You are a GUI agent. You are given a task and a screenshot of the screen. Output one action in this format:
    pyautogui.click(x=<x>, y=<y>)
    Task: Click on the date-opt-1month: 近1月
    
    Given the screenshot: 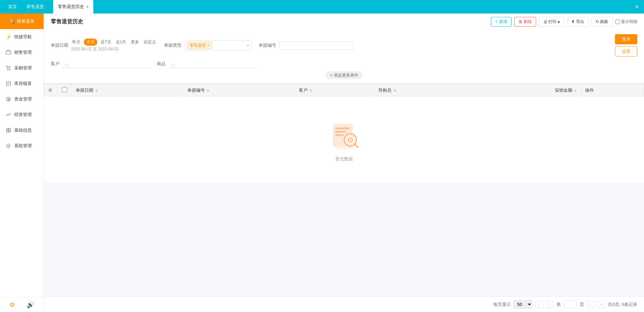 What is the action you would take?
    pyautogui.click(x=121, y=42)
    